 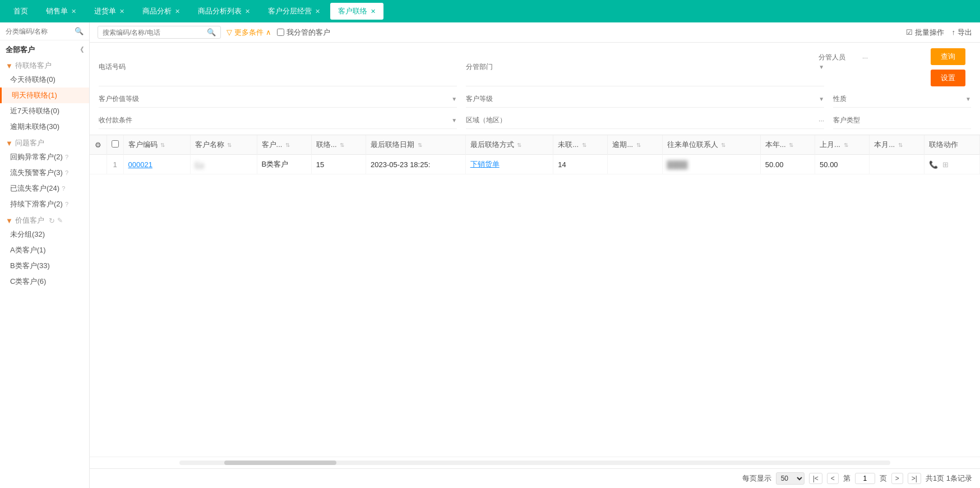 What do you see at coordinates (295, 121) in the screenshot?
I see `filter-payment-input` at bounding box center [295, 121].